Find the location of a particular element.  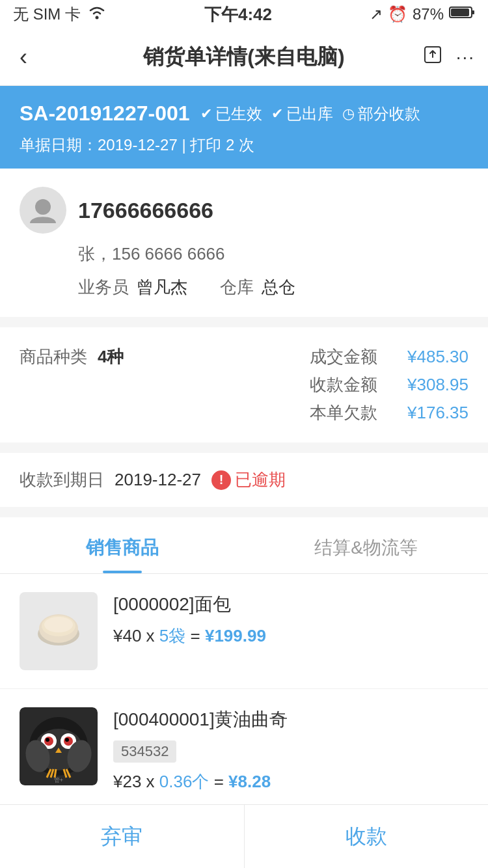

customer-name: 张，156 6666 6666 is located at coordinates (244, 254).